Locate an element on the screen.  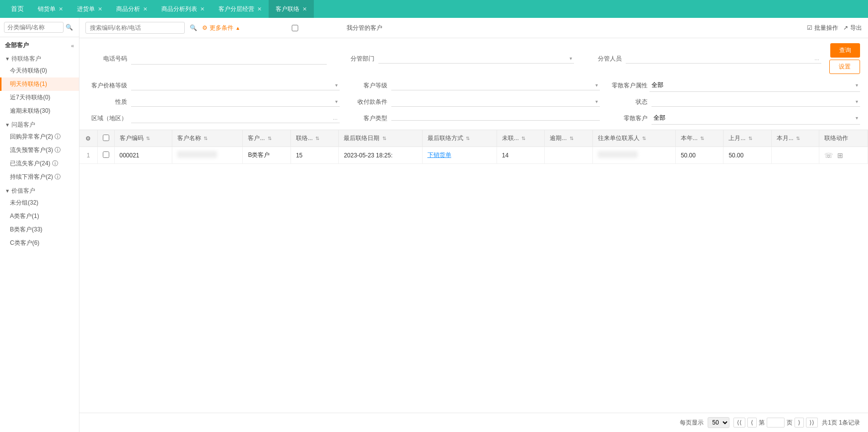
col-this-year: 本年... ⇅ is located at coordinates (699, 139).